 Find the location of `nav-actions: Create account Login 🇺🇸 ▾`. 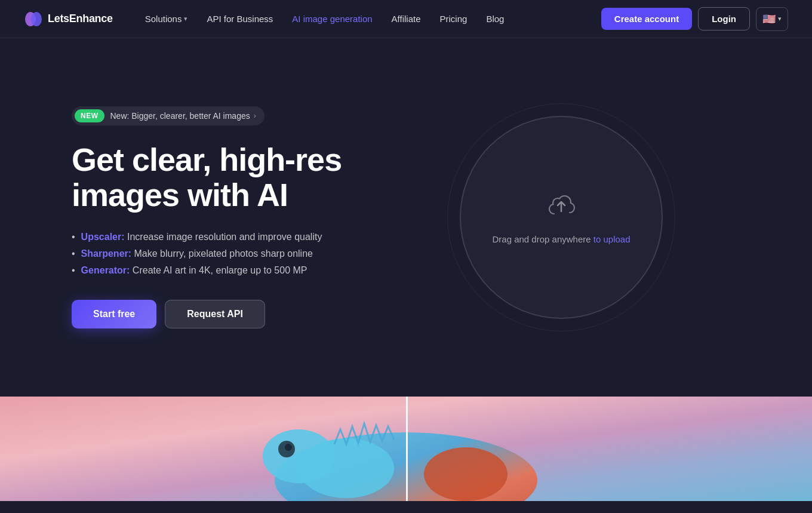

nav-actions: Create account Login 🇺🇸 ▾ is located at coordinates (695, 19).